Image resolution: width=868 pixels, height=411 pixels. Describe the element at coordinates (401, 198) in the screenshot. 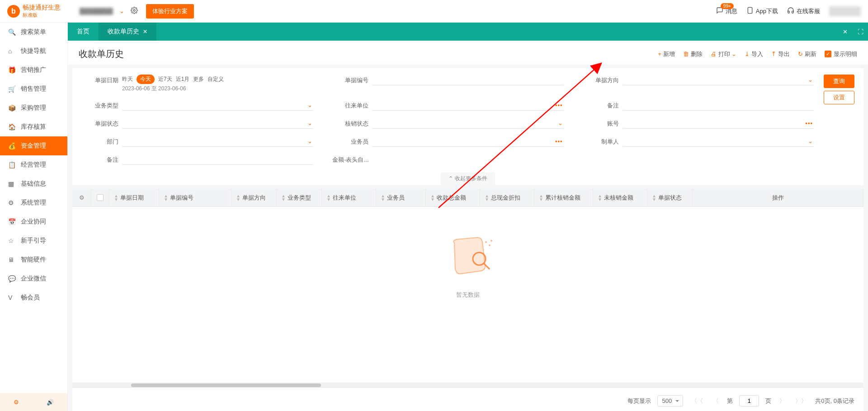

I see `col-clerk: ▲▼业务员` at that location.